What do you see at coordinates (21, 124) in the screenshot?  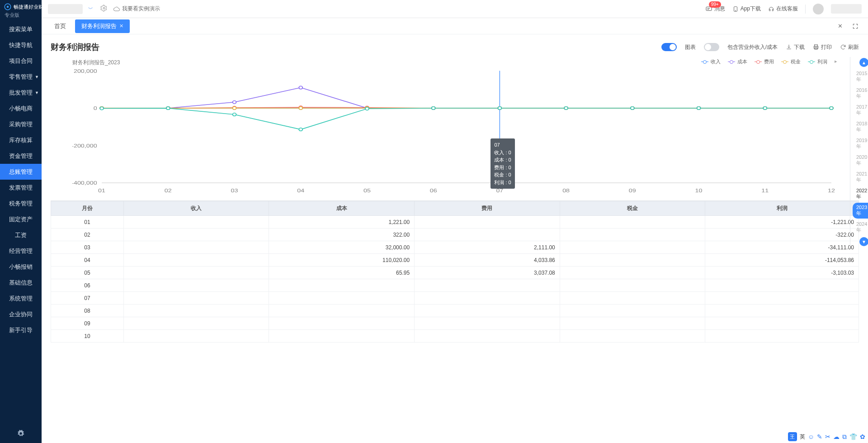 I see `nav-item-采购管理: 采购管理` at bounding box center [21, 124].